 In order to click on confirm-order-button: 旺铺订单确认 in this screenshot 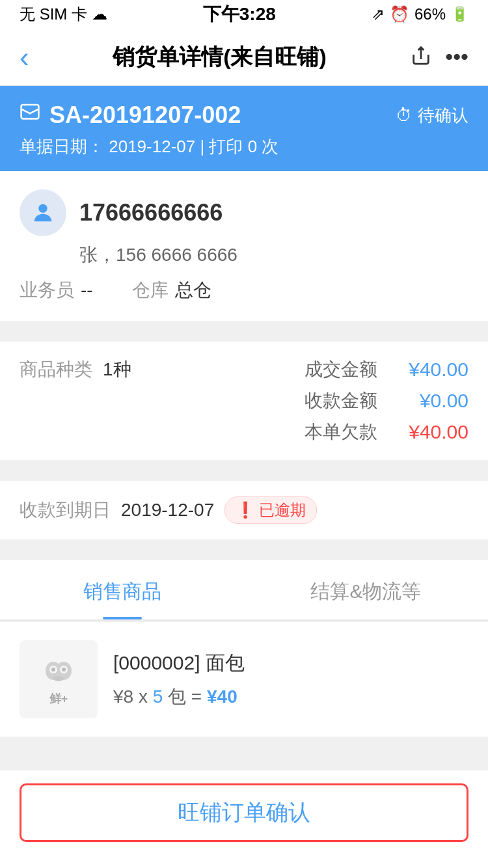, I will do `click(244, 813)`.